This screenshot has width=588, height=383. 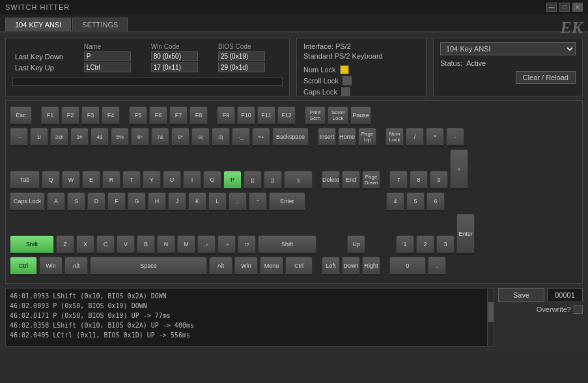 What do you see at coordinates (347, 137) in the screenshot?
I see `key-home: Home` at bounding box center [347, 137].